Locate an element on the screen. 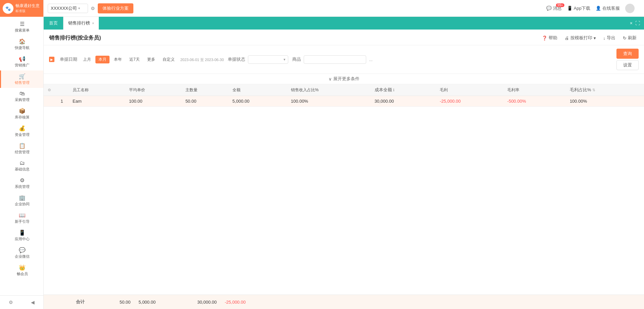 Image resolution: width=644 pixels, height=309 pixels. logo-icon: 🐾 is located at coordinates (8, 8).